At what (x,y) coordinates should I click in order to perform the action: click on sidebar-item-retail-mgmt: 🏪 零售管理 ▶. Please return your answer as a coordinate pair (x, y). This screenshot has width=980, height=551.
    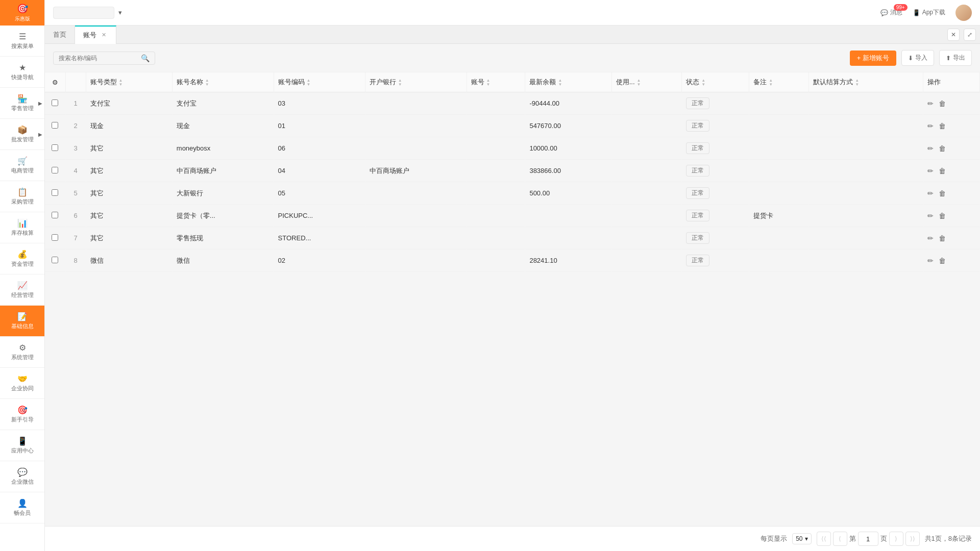
    Looking at the image, I should click on (22, 103).